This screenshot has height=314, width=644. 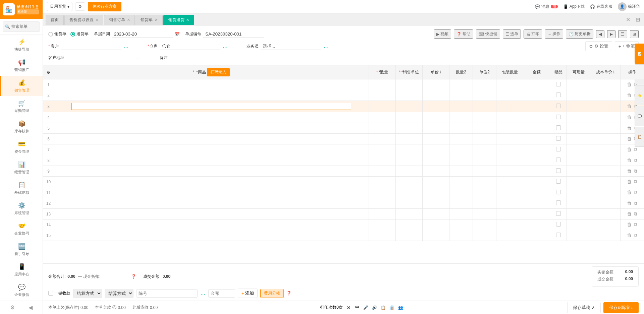 I want to click on sidebar-item-appstore: 📱 应用中心, so click(x=21, y=270).